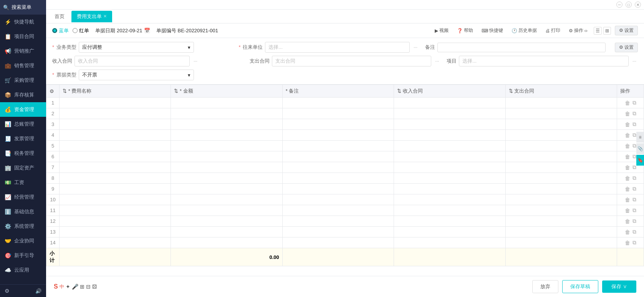 The height and width of the screenshot is (297, 644). Describe the element at coordinates (619, 287) in the screenshot. I see `save-button: 保存 ∨` at that location.